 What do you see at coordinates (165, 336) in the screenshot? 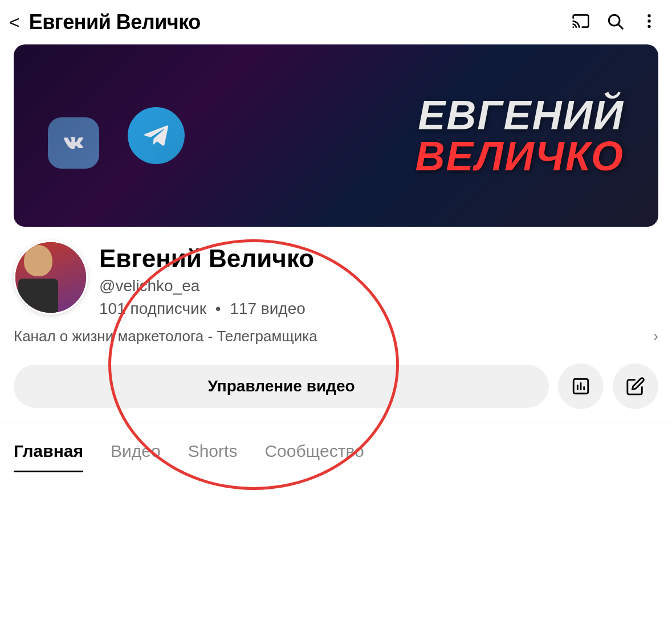
I see `description-text: Канал о жизни маркетолога - Телеграмщика` at bounding box center [165, 336].